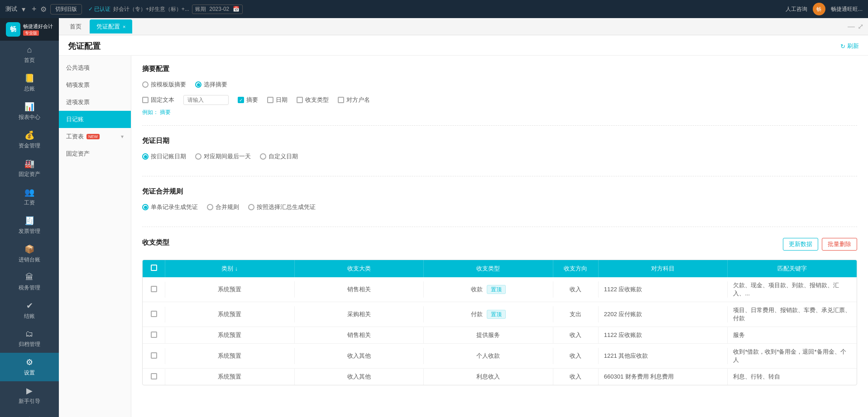 This screenshot has width=868, height=417. Describe the element at coordinates (223, 207) in the screenshot. I see `radio-merge: 合并规则` at that location.